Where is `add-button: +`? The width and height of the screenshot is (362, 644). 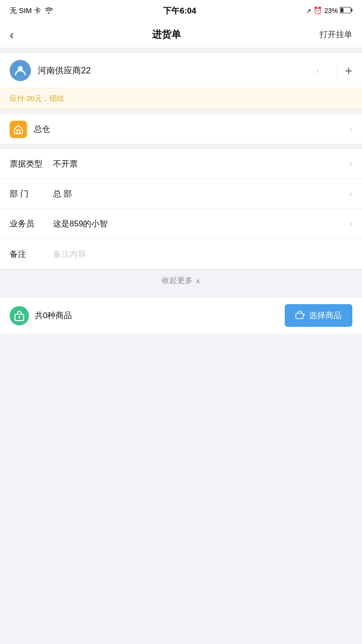 add-button: + is located at coordinates (348, 70).